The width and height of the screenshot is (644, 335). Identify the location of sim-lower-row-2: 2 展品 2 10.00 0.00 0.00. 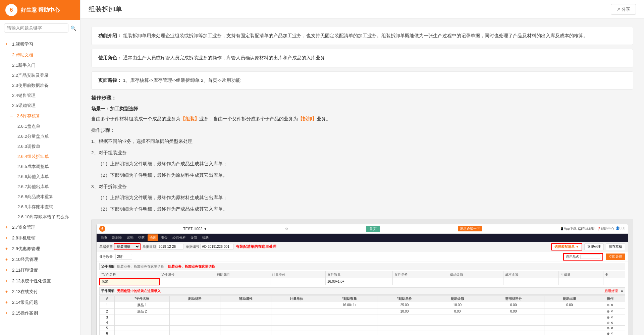
(362, 311).